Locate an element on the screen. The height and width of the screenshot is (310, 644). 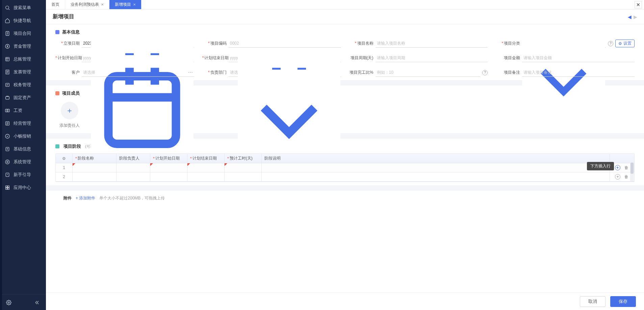
sidebar-item-guide: 新手引导 is located at coordinates (23, 175).